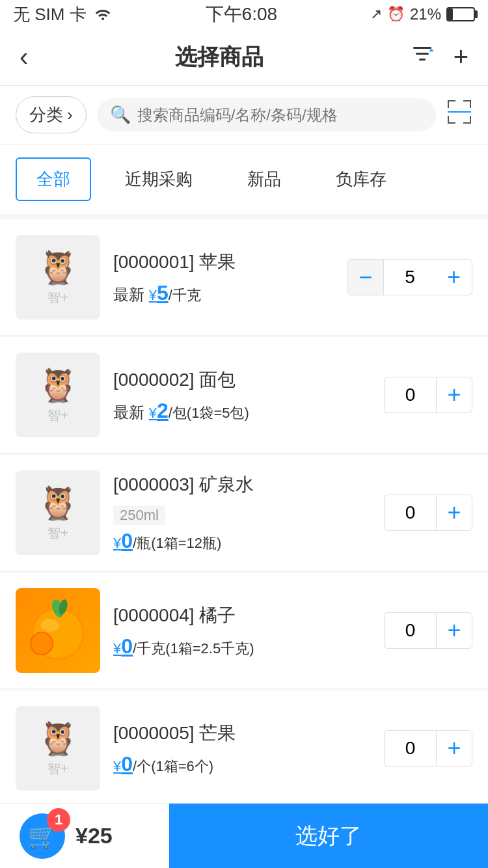 This screenshot has width=488, height=868. What do you see at coordinates (242, 513) in the screenshot?
I see `product-info-2: [0000003] 矿泉水 250ml ¥0/瓶(1箱=12瓶)` at bounding box center [242, 513].